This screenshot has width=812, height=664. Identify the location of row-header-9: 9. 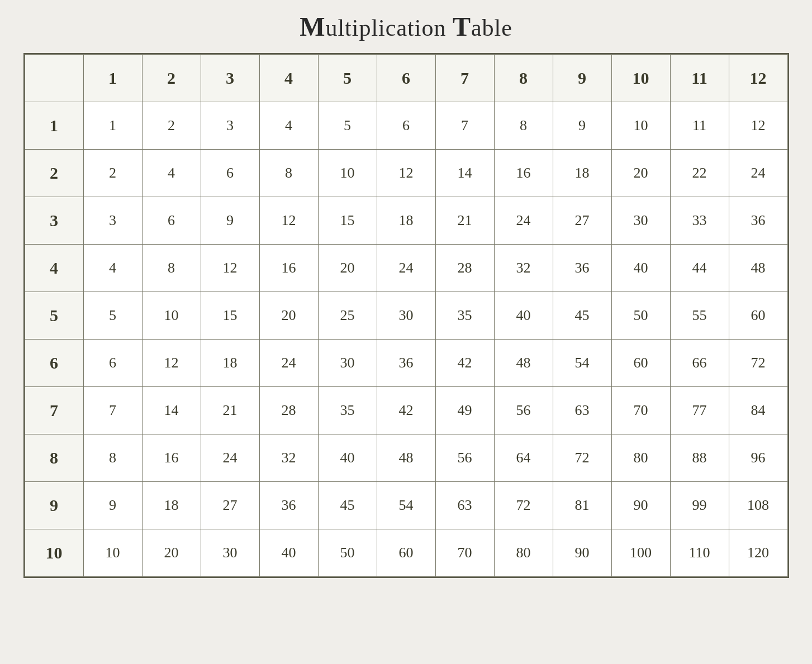
(54, 506).